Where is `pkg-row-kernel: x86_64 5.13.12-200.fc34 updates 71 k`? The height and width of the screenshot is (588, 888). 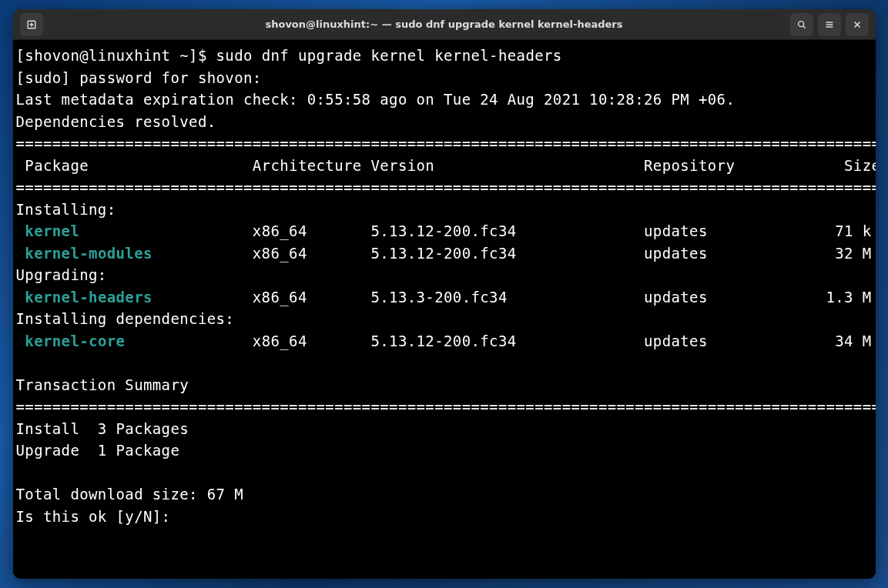
pkg-row-kernel: x86_64 5.13.12-200.fc34 updates 71 k is located at coordinates (475, 231).